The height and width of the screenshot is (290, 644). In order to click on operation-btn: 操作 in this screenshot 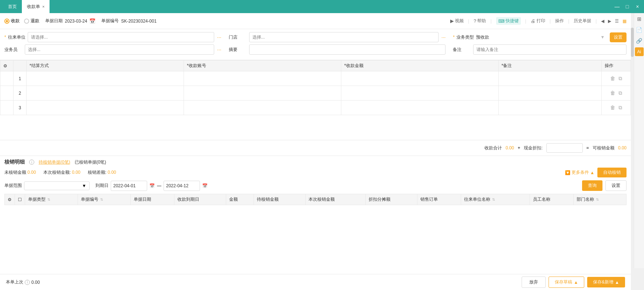, I will do `click(559, 21)`.